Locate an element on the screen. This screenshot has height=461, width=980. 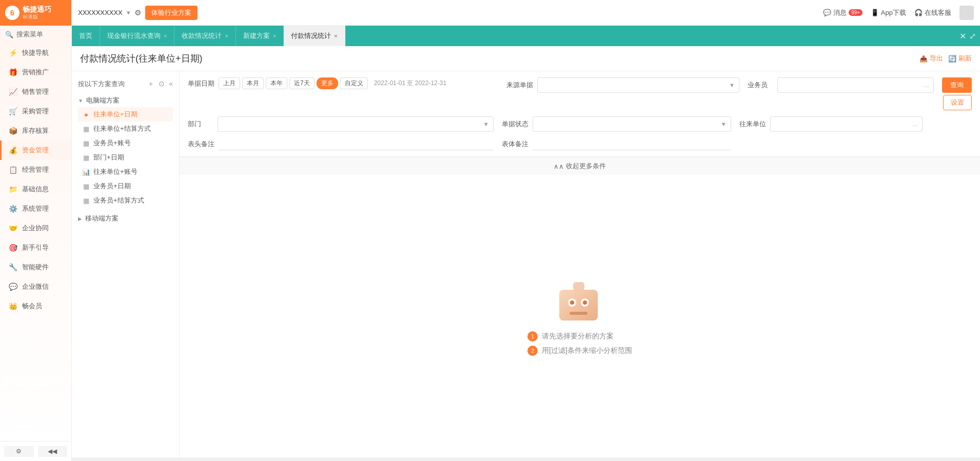
close-all-tabs-btn: ✕ is located at coordinates (963, 36).